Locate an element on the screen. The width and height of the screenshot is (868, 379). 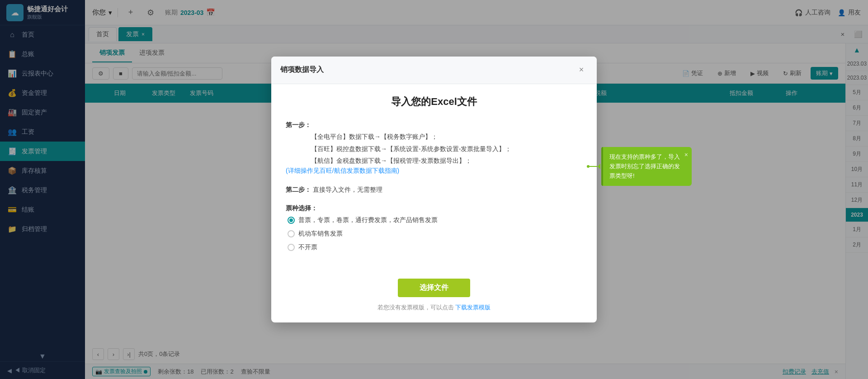
modal-close-button: × is located at coordinates (581, 70).